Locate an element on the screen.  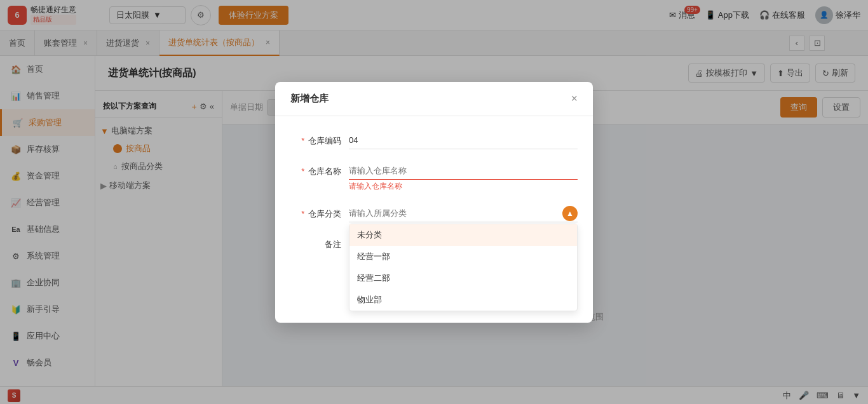
category-input is located at coordinates (463, 213).